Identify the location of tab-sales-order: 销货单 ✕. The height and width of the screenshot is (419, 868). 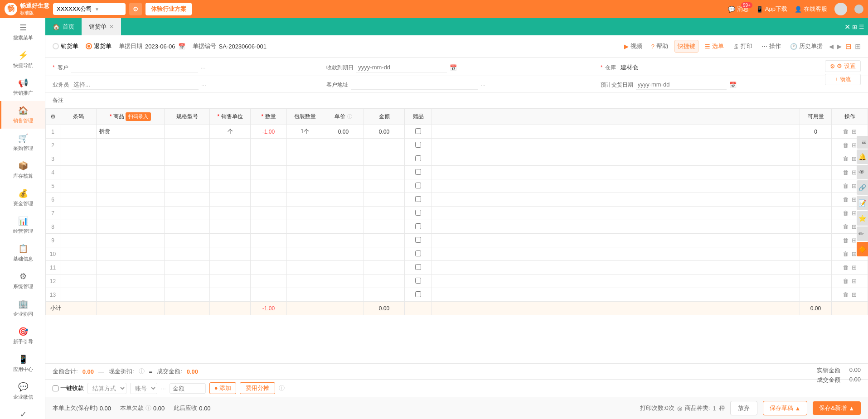
(102, 27).